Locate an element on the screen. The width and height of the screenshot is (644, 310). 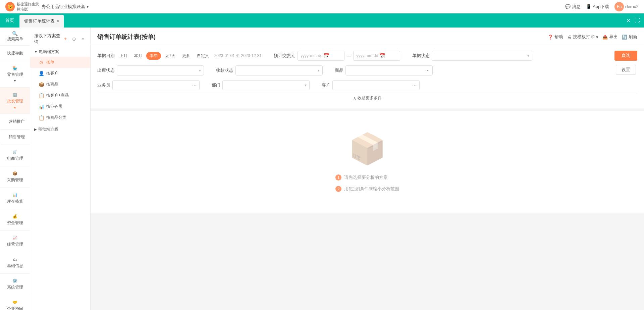
date-btn-this-month: 本月 is located at coordinates (138, 56).